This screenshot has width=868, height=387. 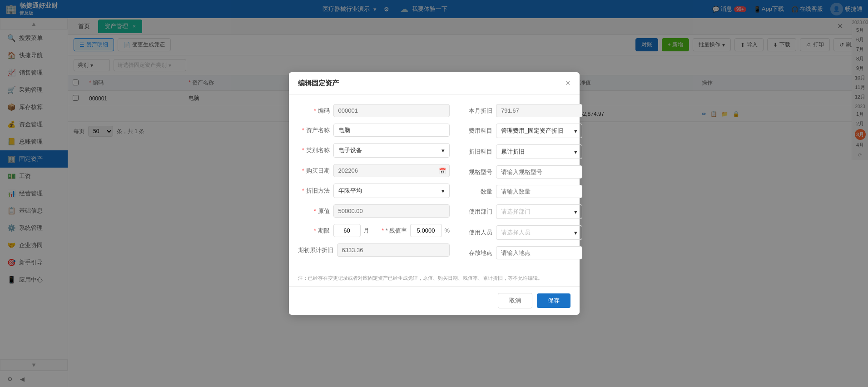 I want to click on quantity-label: 数量, so click(x=476, y=192).